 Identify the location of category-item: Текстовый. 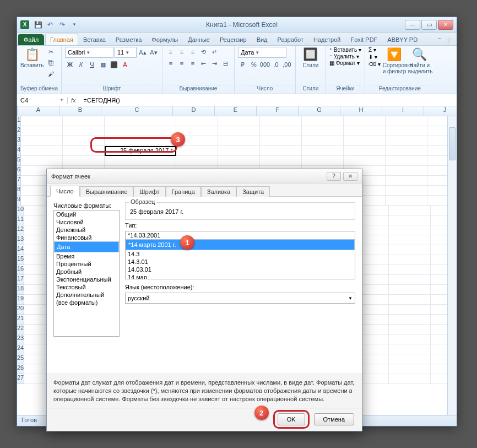
(86, 287).